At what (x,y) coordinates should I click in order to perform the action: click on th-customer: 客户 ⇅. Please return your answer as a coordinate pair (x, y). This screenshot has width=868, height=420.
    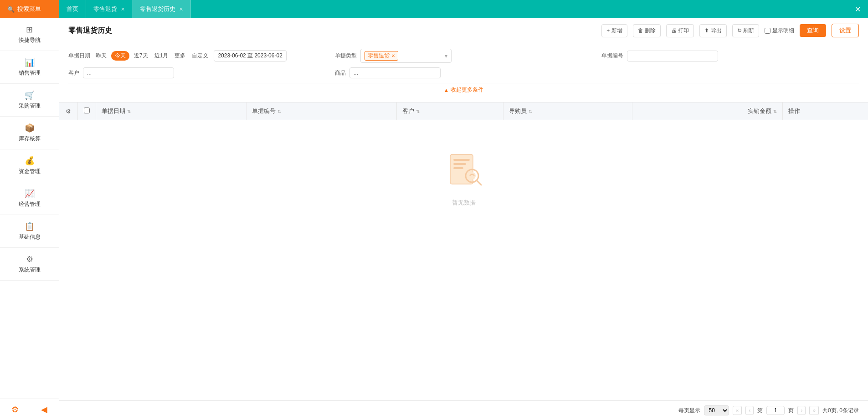
    Looking at the image, I should click on (450, 111).